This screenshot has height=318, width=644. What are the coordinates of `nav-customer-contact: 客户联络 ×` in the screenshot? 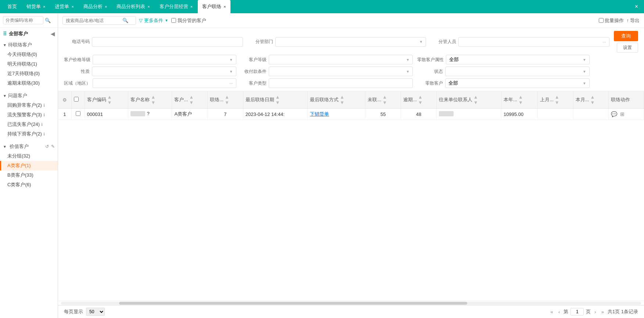 It's located at (214, 7).